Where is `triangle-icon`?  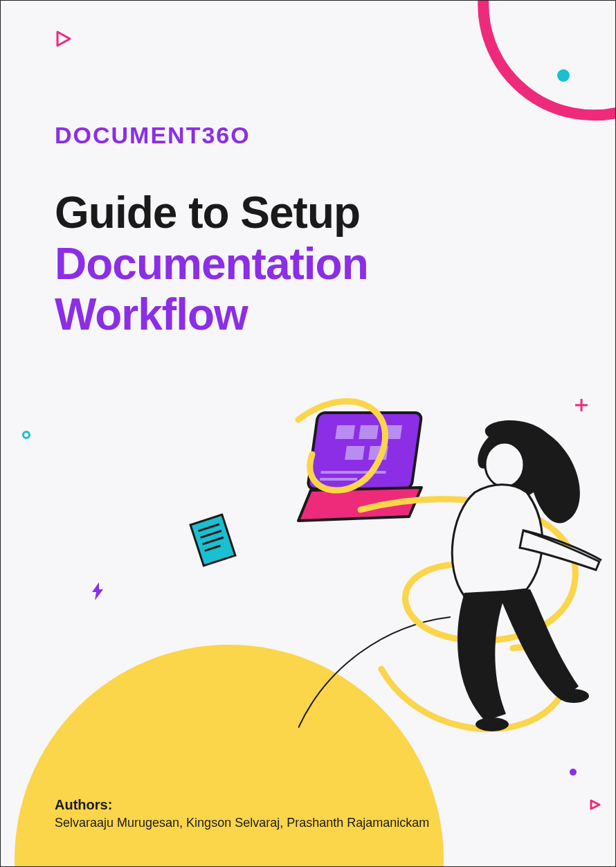 triangle-icon is located at coordinates (64, 39).